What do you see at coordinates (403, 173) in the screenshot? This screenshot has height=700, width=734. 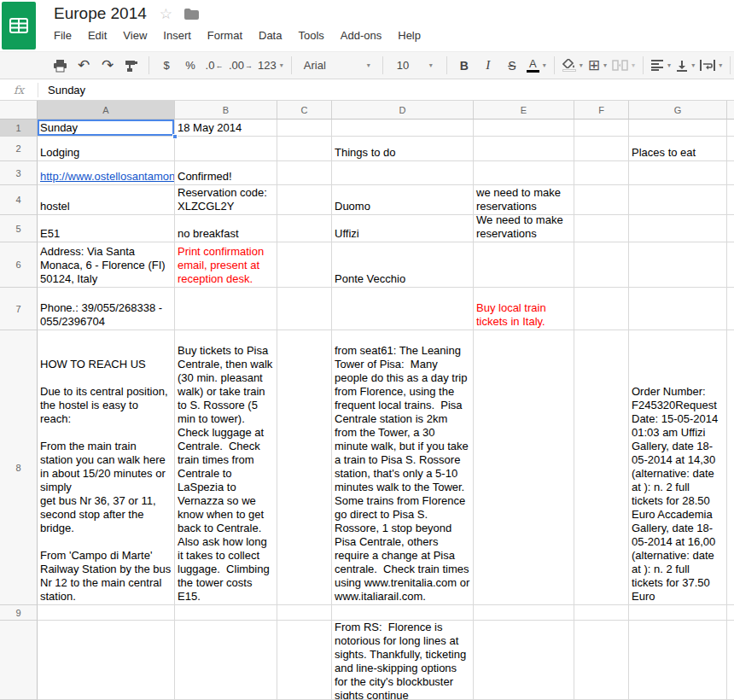 I see `cell-D3` at bounding box center [403, 173].